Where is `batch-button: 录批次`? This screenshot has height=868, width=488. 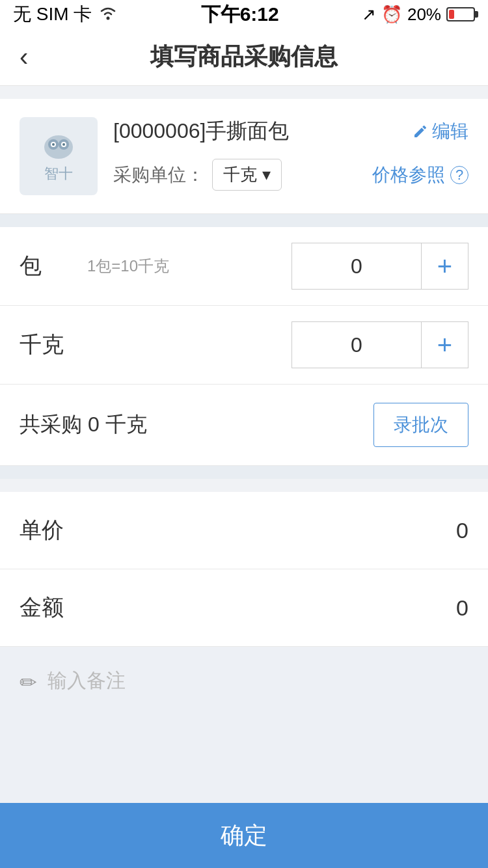 batch-button: 录批次 is located at coordinates (421, 425).